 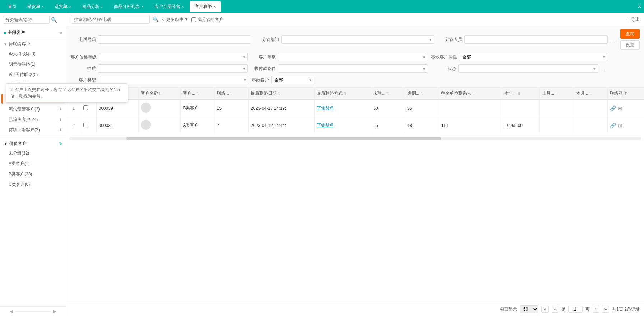 What do you see at coordinates (471, 94) in the screenshot?
I see `col-contacts: 往来单位联系人 ⇅` at bounding box center [471, 94].